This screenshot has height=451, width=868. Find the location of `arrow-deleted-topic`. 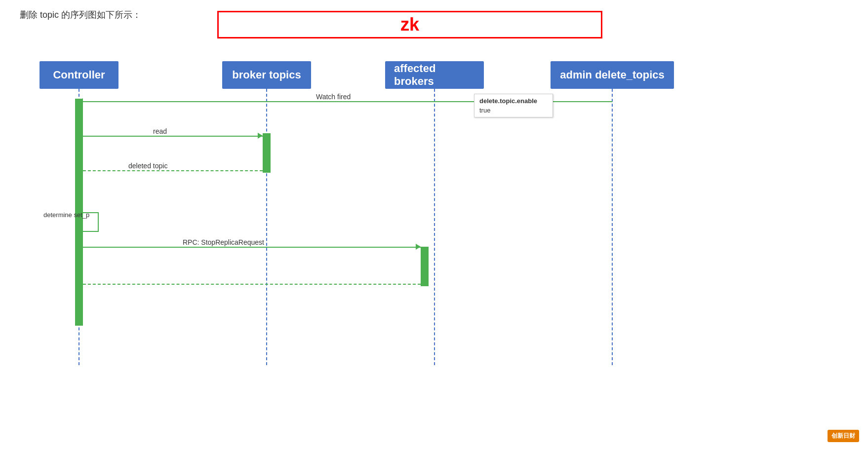

arrow-deleted-topic is located at coordinates (173, 171).